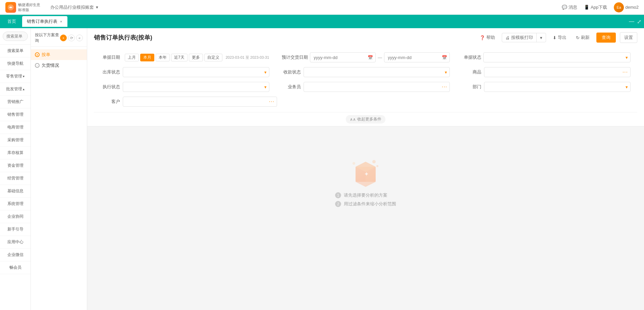 Image resolution: width=644 pixels, height=310 pixels. Describe the element at coordinates (366, 195) in the screenshot. I see `empty-tip-1: 1 请先选择要分析的方案` at that location.